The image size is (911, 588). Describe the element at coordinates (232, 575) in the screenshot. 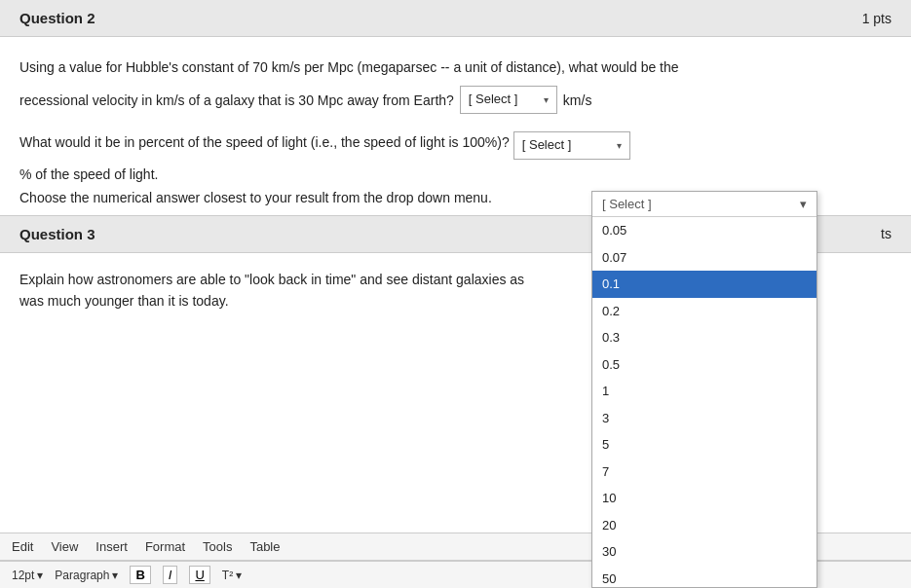

I see `superscript-control: T² ▾` at that location.